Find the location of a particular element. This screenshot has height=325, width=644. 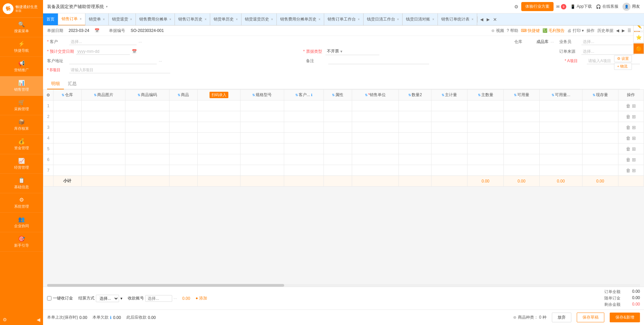

row3-delete-btn: 🗑 is located at coordinates (628, 127).